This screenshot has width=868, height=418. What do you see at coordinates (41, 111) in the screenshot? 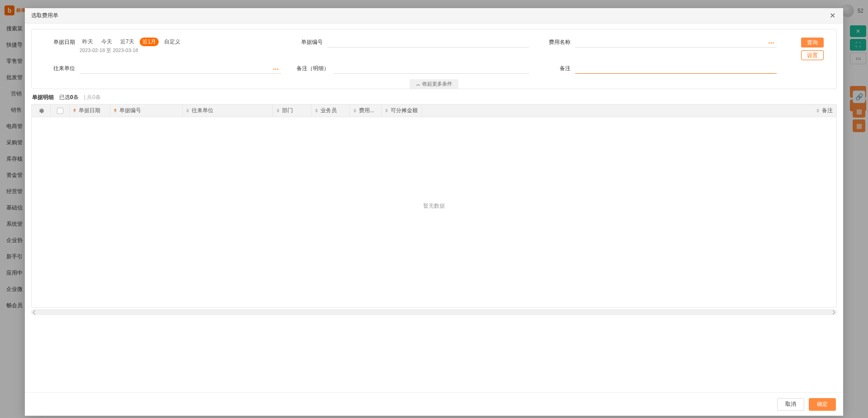
I see `gear-icon` at bounding box center [41, 111].